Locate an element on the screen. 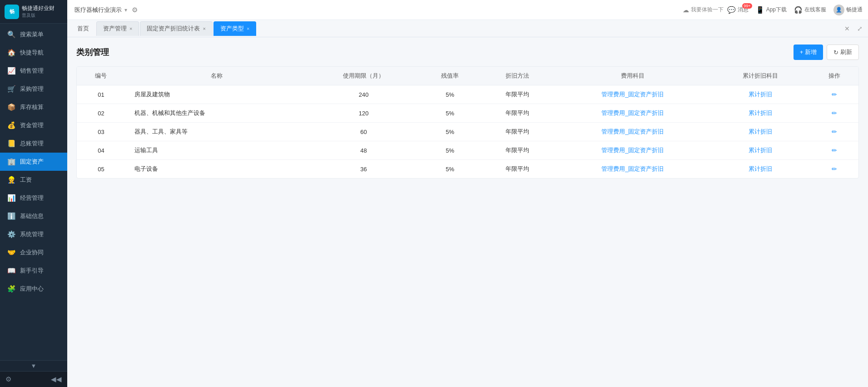 This screenshot has width=868, height=387. table-header-row: 编号名称使用期限（月）残值率折旧方法费用科目累计折旧科目操作 is located at coordinates (468, 76).